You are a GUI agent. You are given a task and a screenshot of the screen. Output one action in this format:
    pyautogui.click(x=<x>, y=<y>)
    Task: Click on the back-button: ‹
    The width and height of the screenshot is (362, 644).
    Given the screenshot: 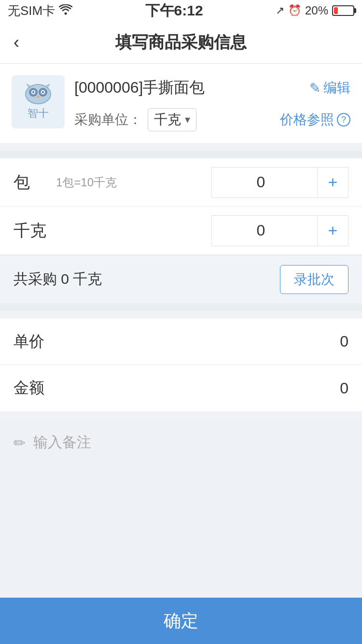 What is the action you would take?
    pyautogui.click(x=16, y=42)
    